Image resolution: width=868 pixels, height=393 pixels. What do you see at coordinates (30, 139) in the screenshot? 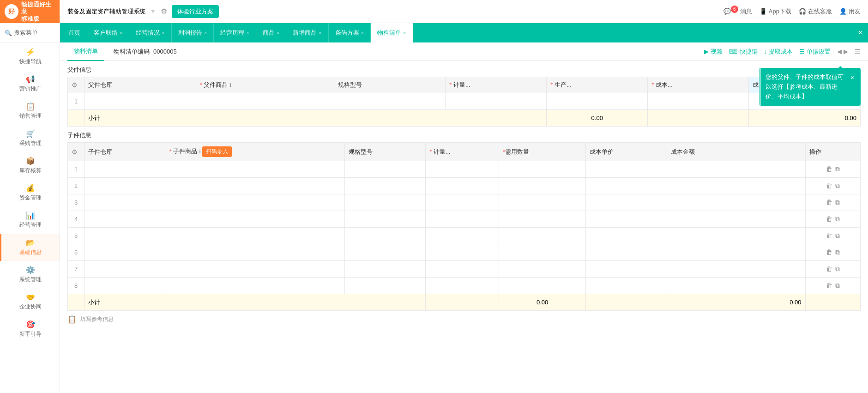
I see `sidebar-item-purchase: 🛒 采购管理` at bounding box center [30, 139].